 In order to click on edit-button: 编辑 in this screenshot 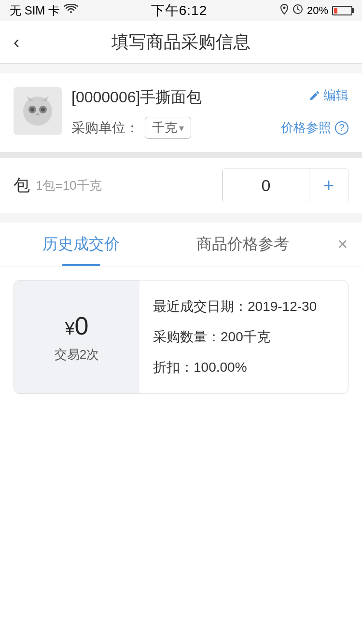, I will do `click(329, 96)`.